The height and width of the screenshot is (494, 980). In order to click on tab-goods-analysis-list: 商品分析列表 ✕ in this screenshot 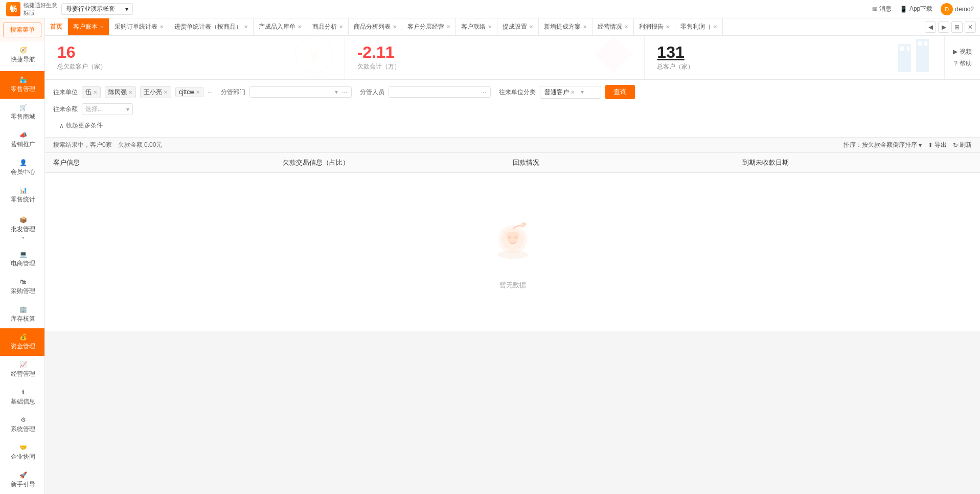, I will do `click(375, 27)`.